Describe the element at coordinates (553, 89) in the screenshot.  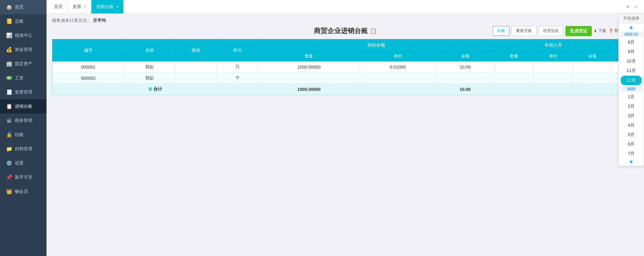
I see `total-price-in` at that location.